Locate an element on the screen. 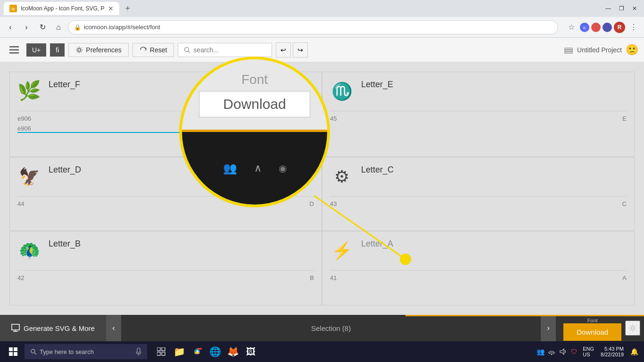 This screenshot has width=644, height=362. generate-icon is located at coordinates (16, 328).